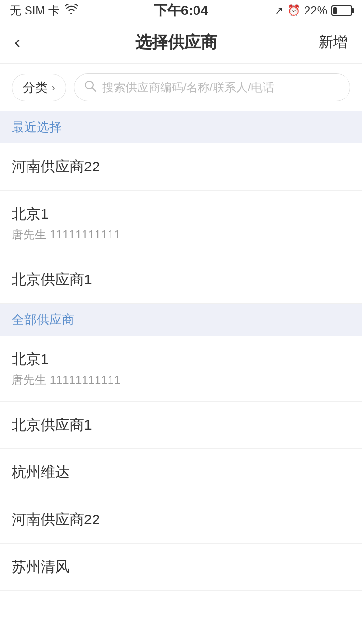  I want to click on location-icon: ↗, so click(279, 11).